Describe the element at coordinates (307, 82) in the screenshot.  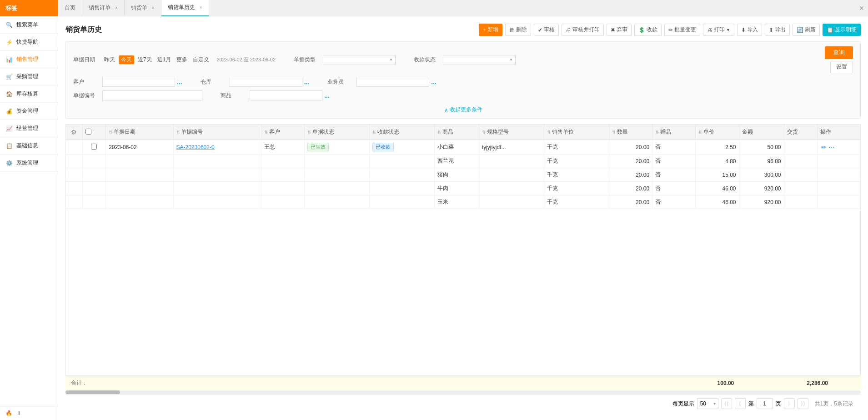
I see `warehouse-dots: ...` at that location.